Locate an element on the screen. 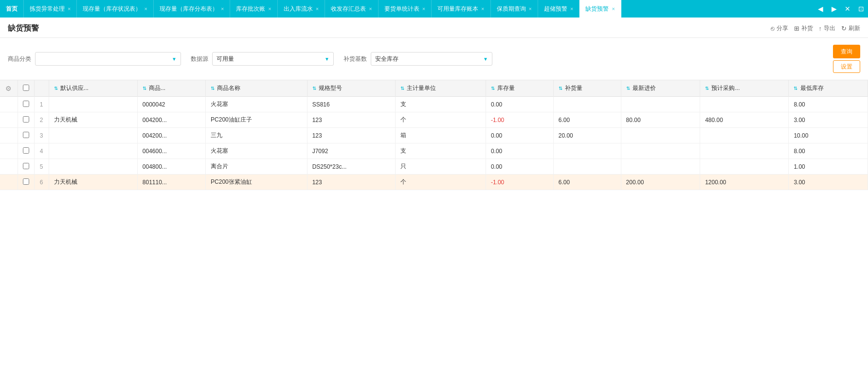  tab-next-btn: ▶ is located at coordinates (834, 9).